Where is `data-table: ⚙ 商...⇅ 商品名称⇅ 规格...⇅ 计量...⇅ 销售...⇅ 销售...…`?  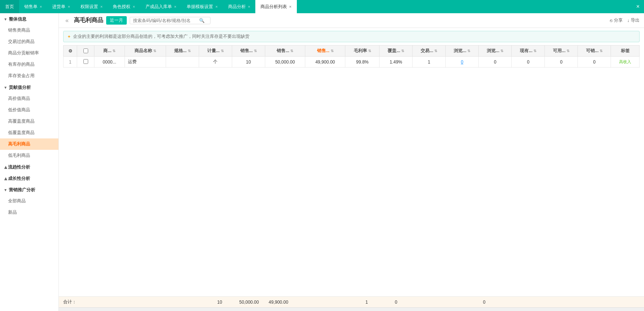 data-table: ⚙ 商...⇅ 商品名称⇅ 规格...⇅ 计量...⇅ 销售...⇅ 销售...… is located at coordinates (351, 57).